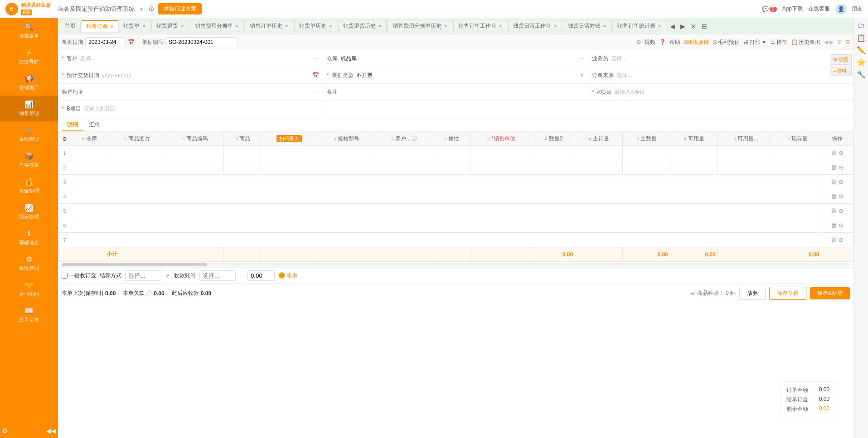 The width and height of the screenshot is (868, 438). What do you see at coordinates (289, 139) in the screenshot?
I see `scan-btn: 扫码录入` at bounding box center [289, 139].